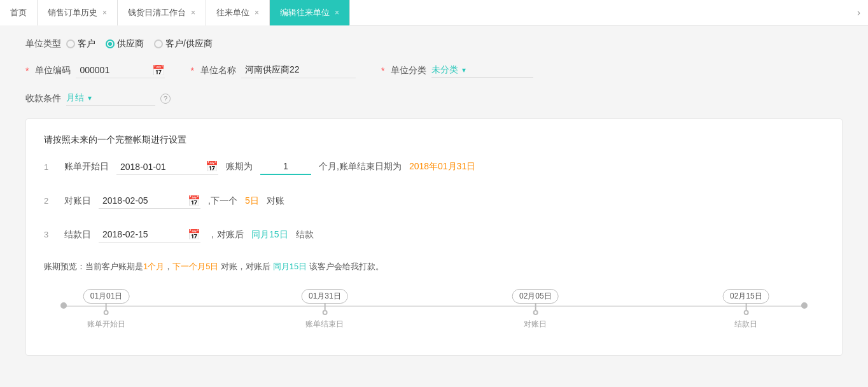 The height and width of the screenshot is (387, 868). I want to click on unit-name-required: *, so click(192, 71).